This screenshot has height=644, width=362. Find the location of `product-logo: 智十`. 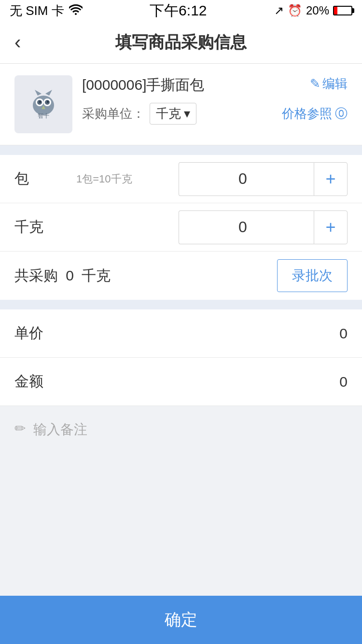

product-logo: 智十 is located at coordinates (43, 104).